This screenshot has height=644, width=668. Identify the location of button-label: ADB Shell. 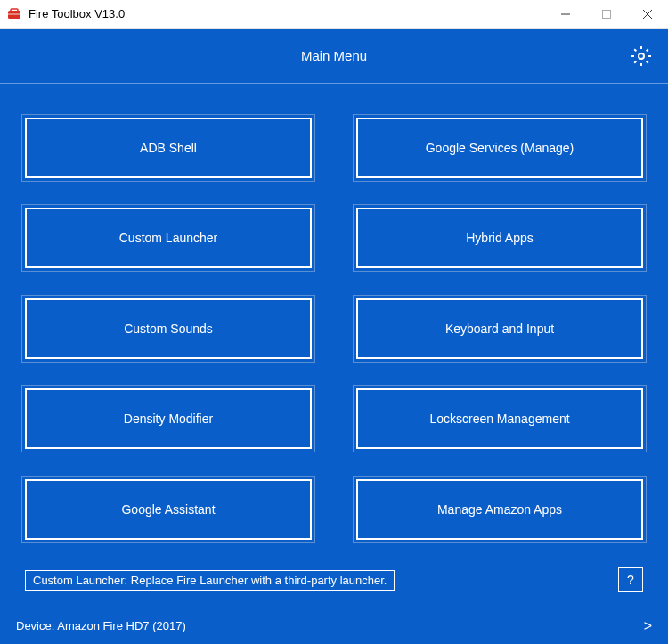
(168, 148).